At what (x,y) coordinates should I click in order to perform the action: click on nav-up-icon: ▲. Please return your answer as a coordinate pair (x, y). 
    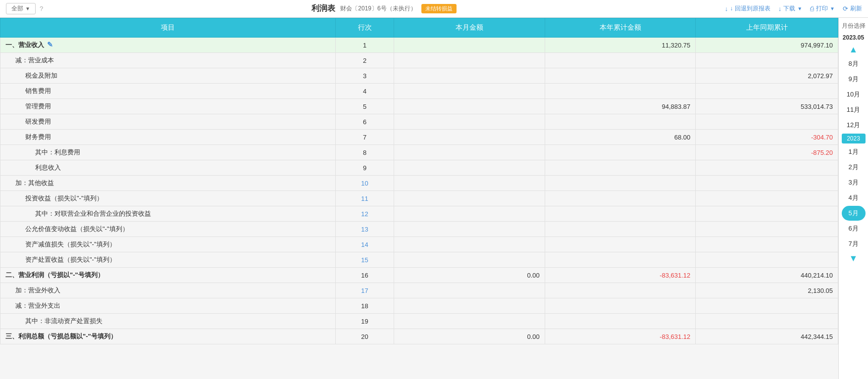
    Looking at the image, I should click on (854, 49).